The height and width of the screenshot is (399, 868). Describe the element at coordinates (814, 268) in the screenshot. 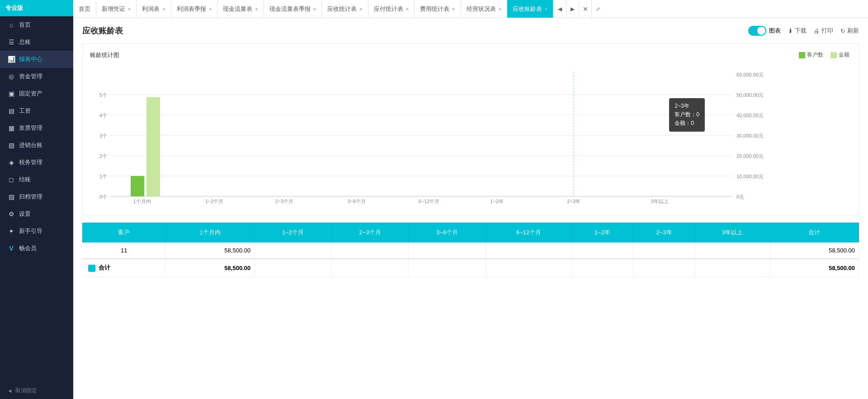

I see `cell-total-total: 58,500.00` at that location.